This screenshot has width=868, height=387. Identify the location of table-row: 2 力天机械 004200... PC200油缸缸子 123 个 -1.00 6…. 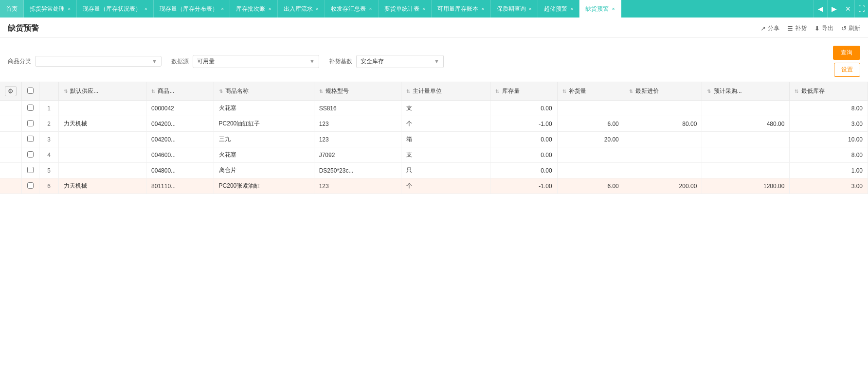
(434, 124).